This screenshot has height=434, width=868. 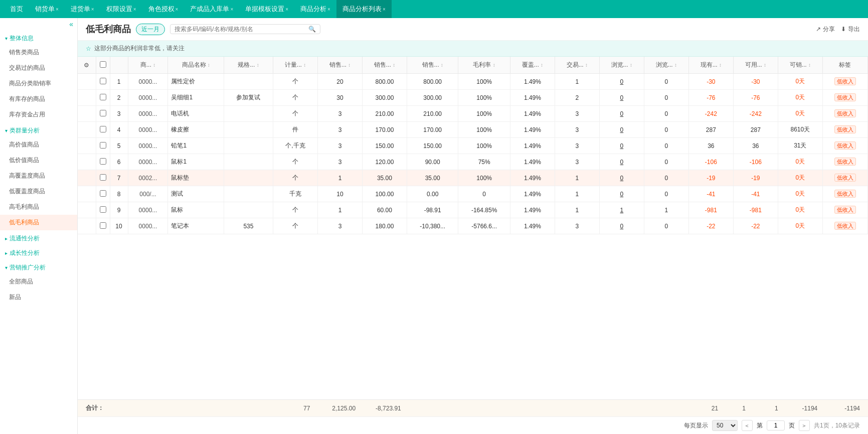 What do you see at coordinates (315, 9) in the screenshot?
I see `nav-goods-analysis: 商品分析 ×` at bounding box center [315, 9].